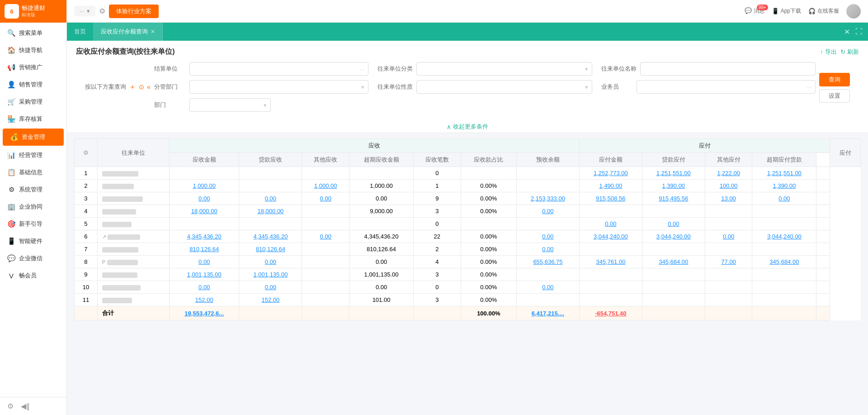 The image size is (868, 415). I want to click on sidebar-item-base: 📋 基础信息, so click(33, 172).